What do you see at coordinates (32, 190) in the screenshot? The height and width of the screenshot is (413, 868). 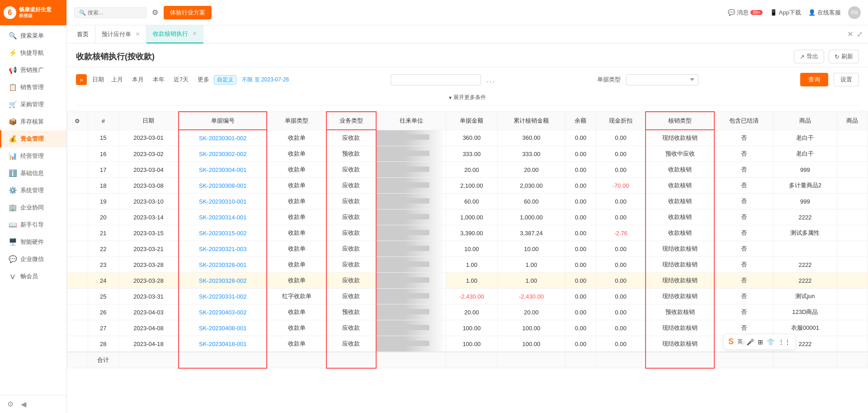 I see `sidebar-label-system: 系统管理` at bounding box center [32, 190].